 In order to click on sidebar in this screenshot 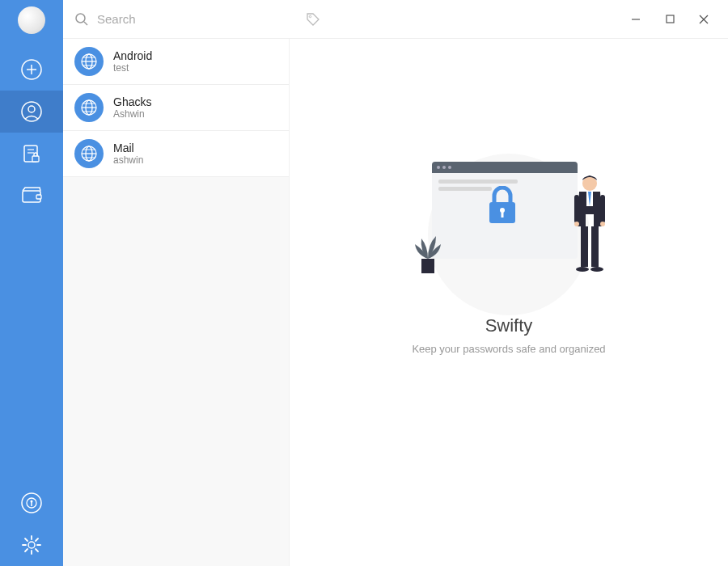, I will do `click(32, 283)`.